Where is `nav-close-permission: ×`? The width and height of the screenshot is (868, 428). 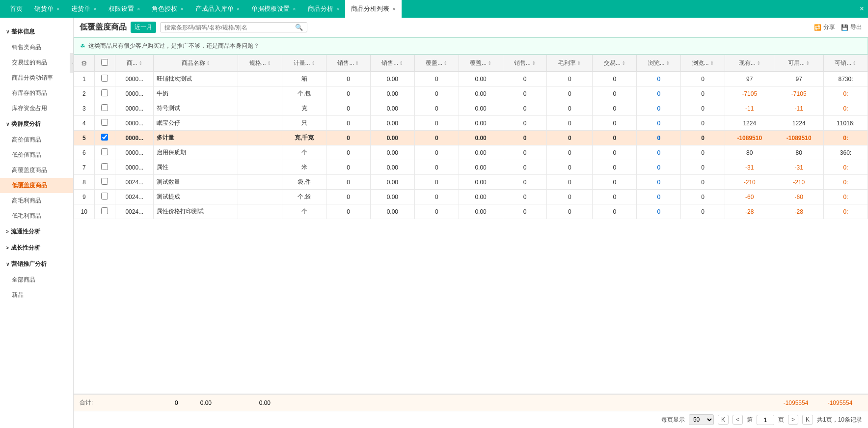
nav-close-permission: × is located at coordinates (138, 9).